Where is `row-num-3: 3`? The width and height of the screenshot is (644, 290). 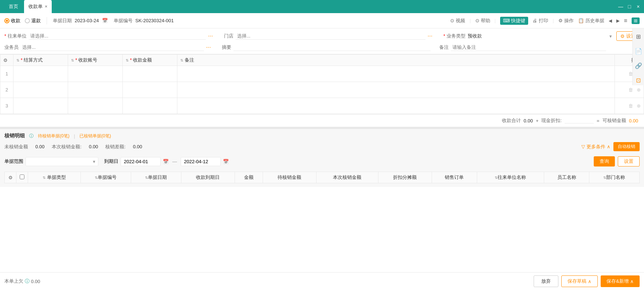
row-num-3: 3 is located at coordinates (7, 106).